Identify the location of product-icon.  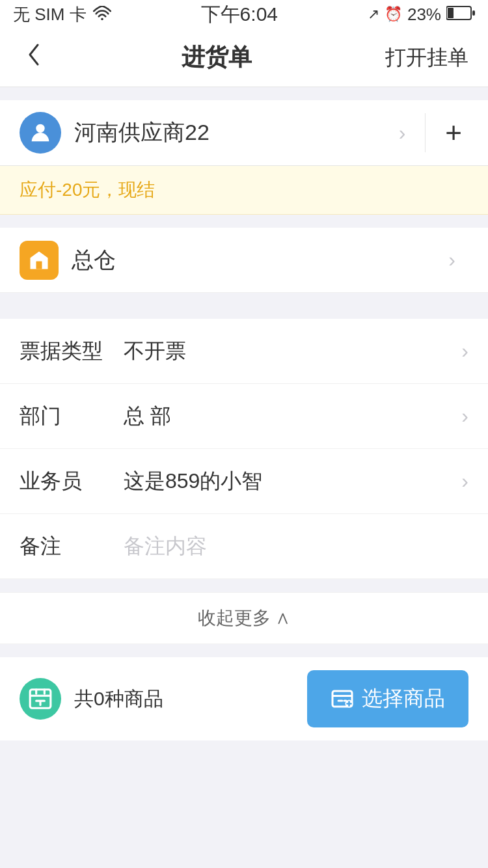
(40, 699).